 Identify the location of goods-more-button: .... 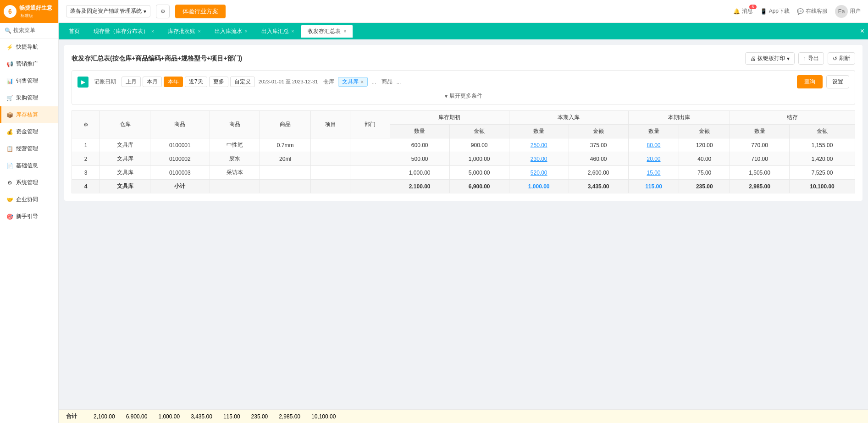
(398, 82).